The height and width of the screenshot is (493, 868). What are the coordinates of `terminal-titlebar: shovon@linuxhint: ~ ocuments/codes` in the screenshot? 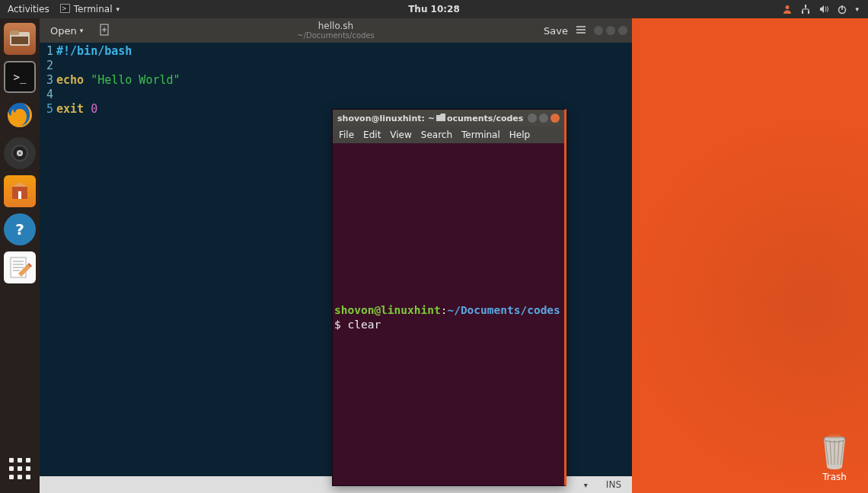 It's located at (448, 118).